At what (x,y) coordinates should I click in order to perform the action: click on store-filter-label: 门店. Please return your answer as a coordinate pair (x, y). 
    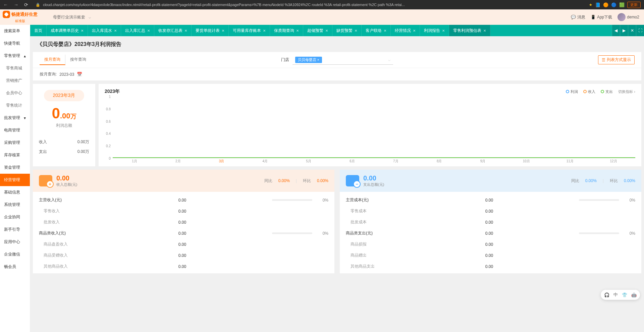
    Looking at the image, I should click on (285, 60).